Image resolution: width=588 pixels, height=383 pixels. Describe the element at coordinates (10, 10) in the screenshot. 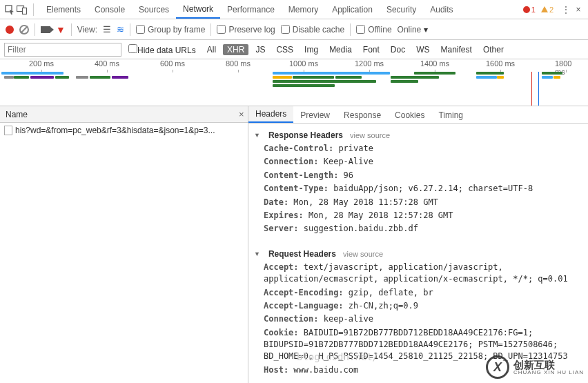

I see `inspect-icon` at that location.